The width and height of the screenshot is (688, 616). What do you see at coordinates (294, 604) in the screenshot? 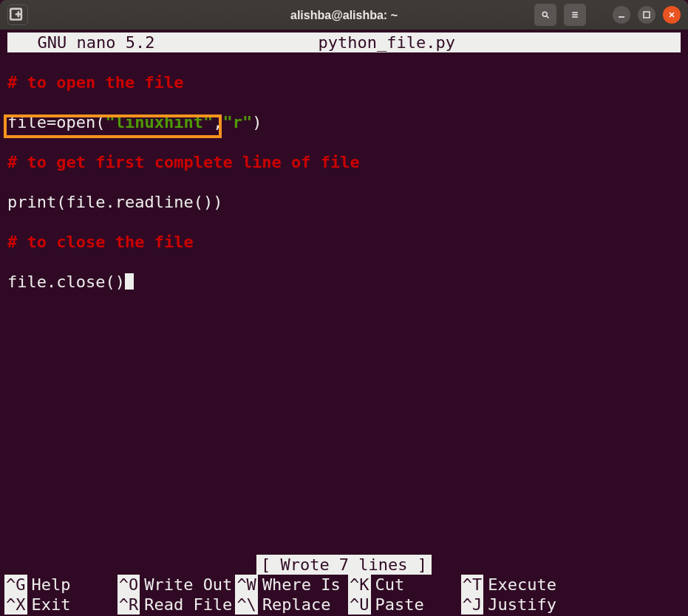
I see `shortcut-label: Replace` at bounding box center [294, 604].